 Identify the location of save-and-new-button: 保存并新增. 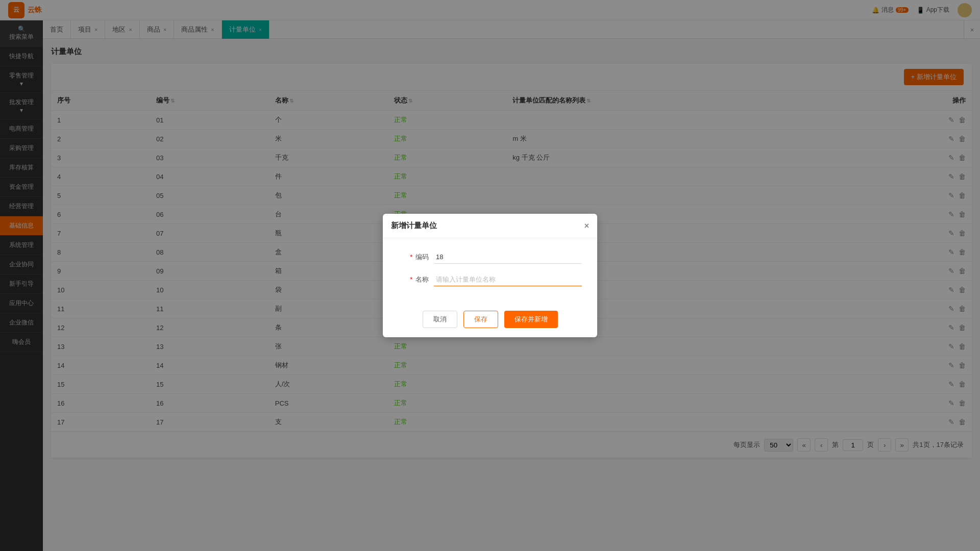
(531, 319).